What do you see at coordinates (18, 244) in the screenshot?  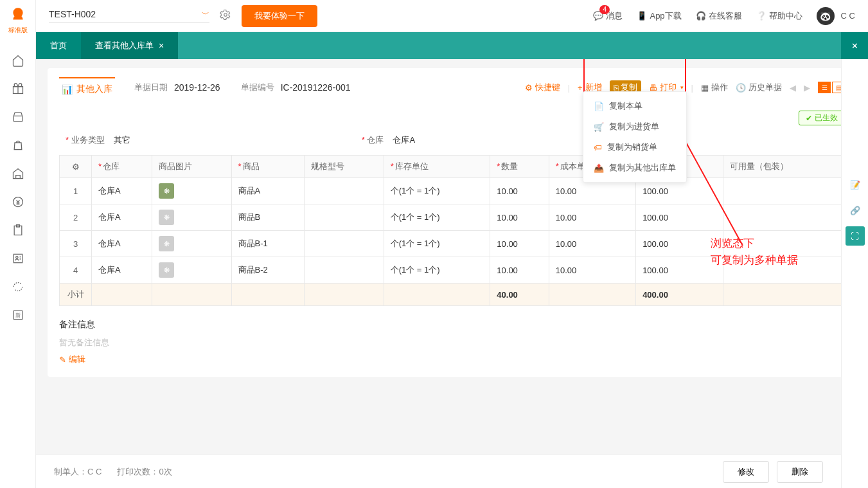 I see `sidebar: 标准版 新` at bounding box center [18, 244].